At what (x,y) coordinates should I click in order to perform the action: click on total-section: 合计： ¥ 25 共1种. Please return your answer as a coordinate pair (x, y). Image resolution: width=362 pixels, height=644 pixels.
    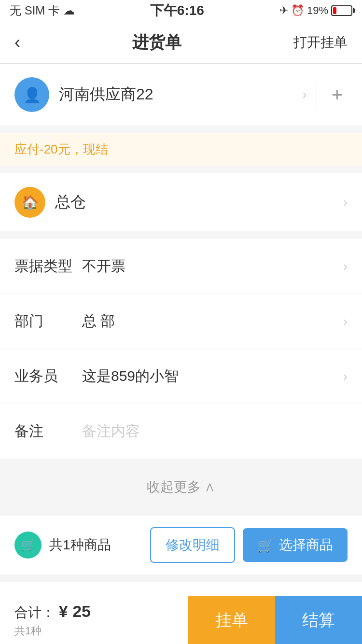
    Looking at the image, I should click on (94, 620).